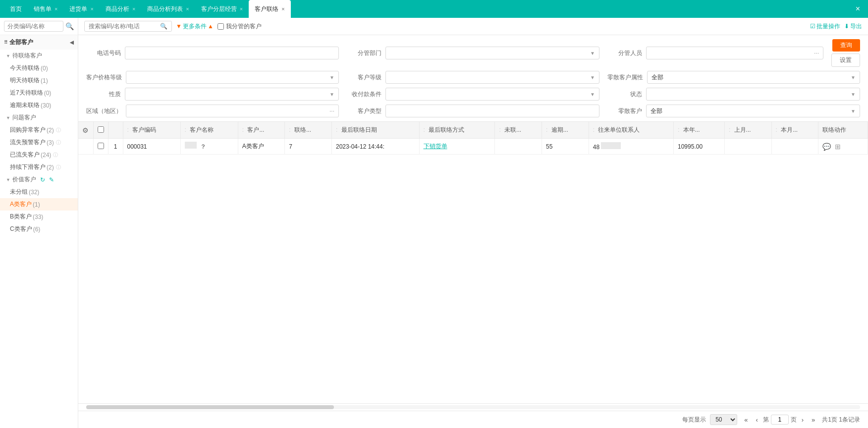 Image resolution: width=868 pixels, height=428 pixels. I want to click on col-gear: ⚙, so click(86, 130).